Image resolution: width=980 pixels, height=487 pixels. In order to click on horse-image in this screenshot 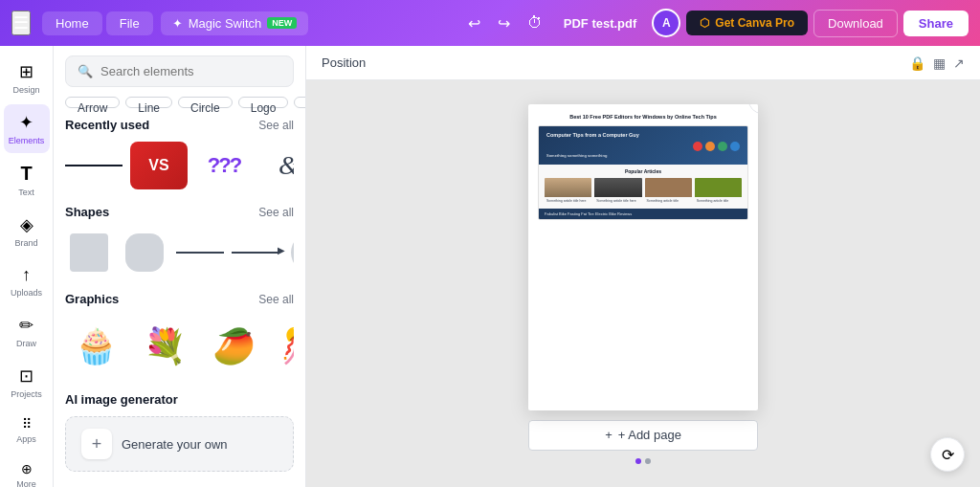, I will do `click(568, 188)`.